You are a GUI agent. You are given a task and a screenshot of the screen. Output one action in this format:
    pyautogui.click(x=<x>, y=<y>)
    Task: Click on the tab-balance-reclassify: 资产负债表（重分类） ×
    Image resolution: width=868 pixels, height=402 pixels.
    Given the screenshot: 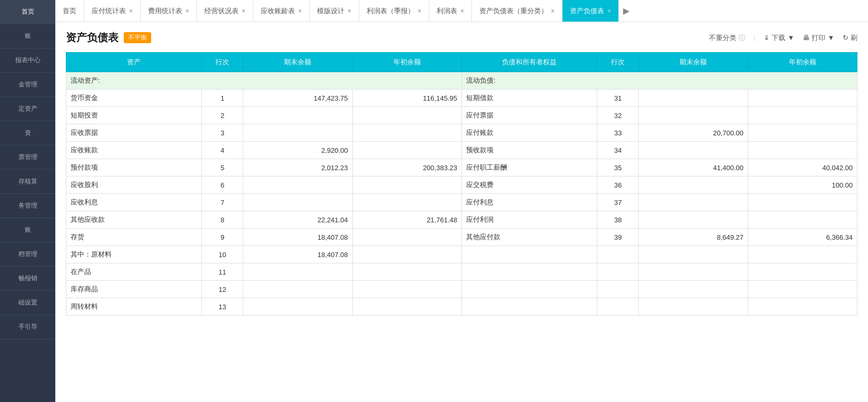 What is the action you would take?
    pyautogui.click(x=517, y=11)
    